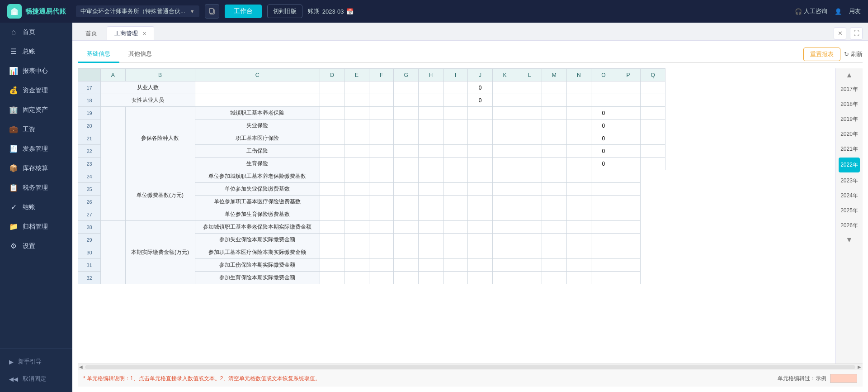 This screenshot has height=392, width=868. I want to click on workbench-button: 工作台, so click(243, 11).